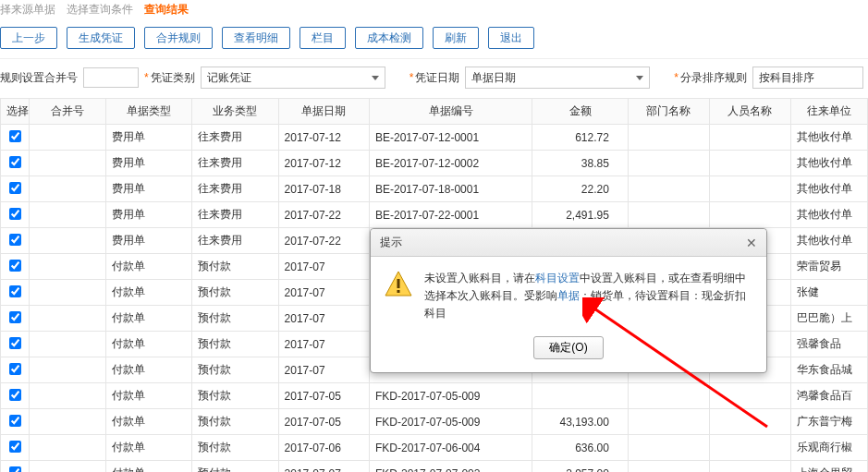 The height and width of the screenshot is (472, 868). What do you see at coordinates (451, 215) in the screenshot?
I see `cell-code: BE-2017-07-22-0001` at bounding box center [451, 215].